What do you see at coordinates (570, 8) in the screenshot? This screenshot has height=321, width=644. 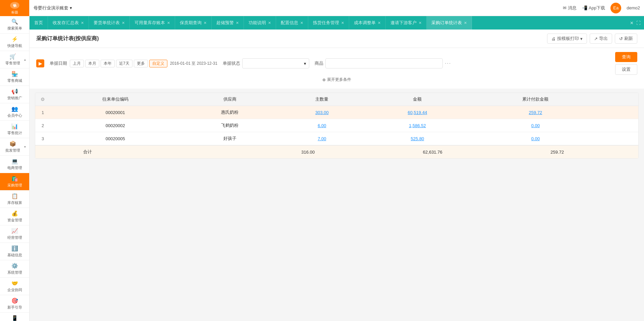 I see `message-button: ✉ 消息` at bounding box center [570, 8].